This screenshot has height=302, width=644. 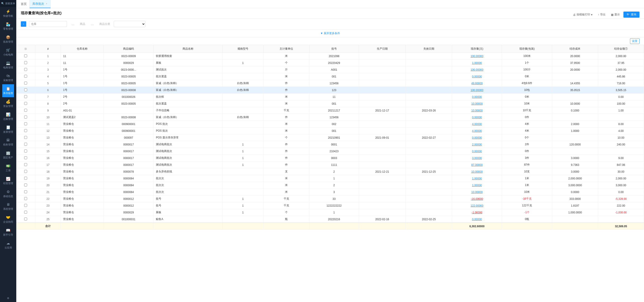 I want to click on export-button: ↑ 导出, so click(x=602, y=15).